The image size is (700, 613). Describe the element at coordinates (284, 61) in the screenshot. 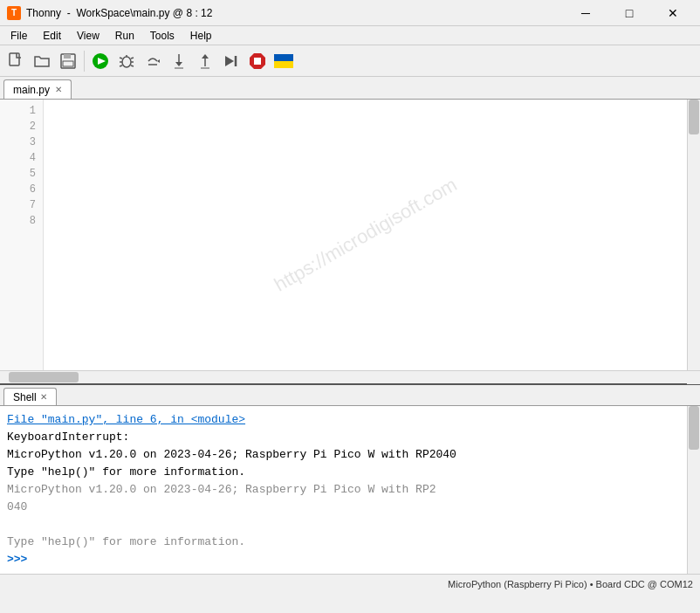

I see `ukraine-flag-icon` at that location.